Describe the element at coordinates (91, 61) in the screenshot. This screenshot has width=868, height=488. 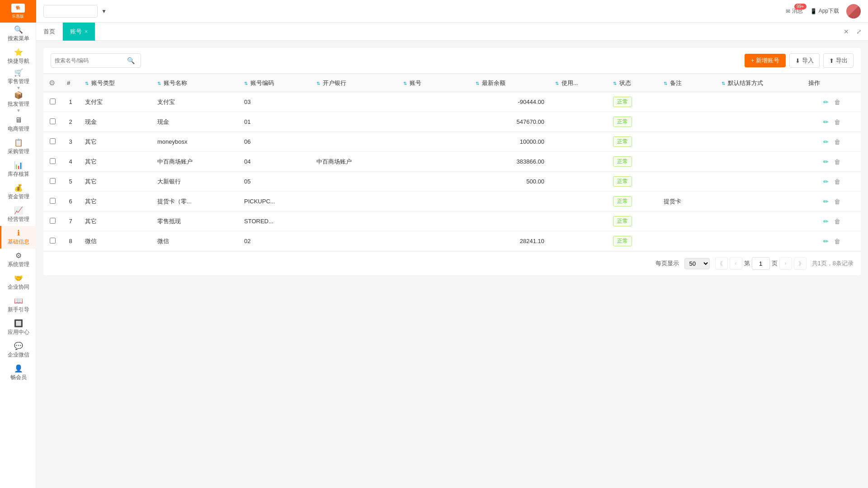
I see `search-input` at that location.